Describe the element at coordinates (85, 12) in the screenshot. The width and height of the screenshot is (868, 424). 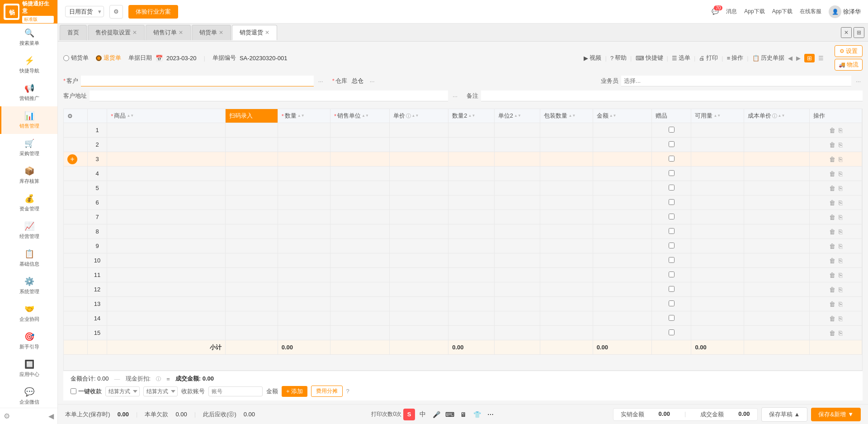
I see `industry-select-wrap: 日用百货` at that location.